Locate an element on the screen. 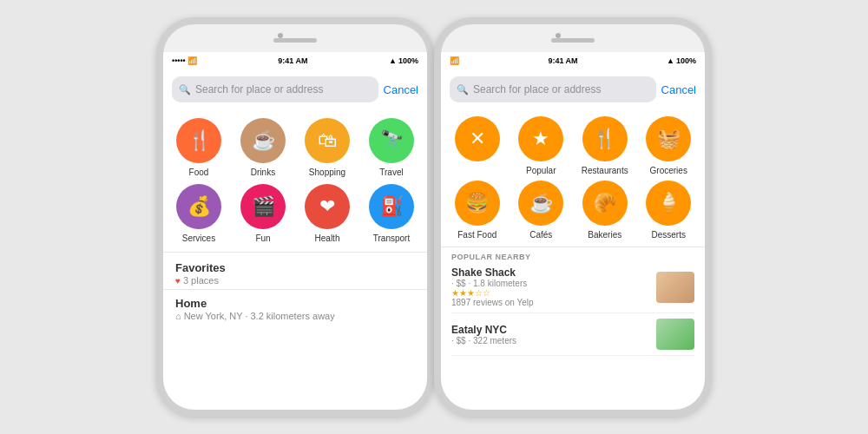  category-travel: 🔭 Travel is located at coordinates (391, 148).